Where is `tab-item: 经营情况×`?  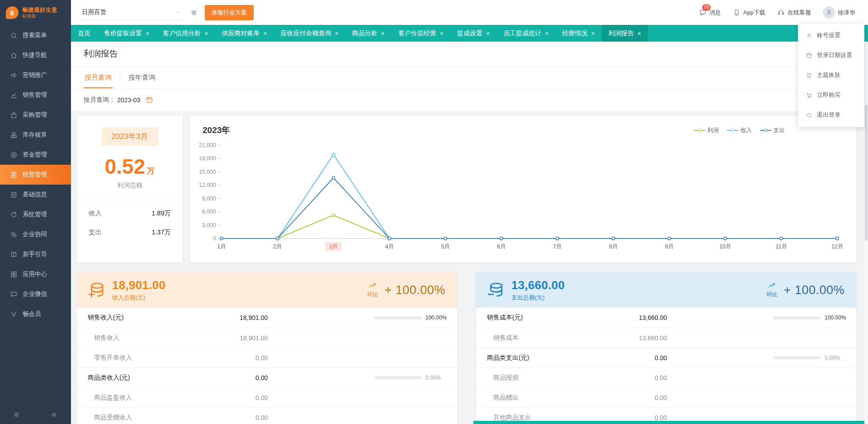 tab-item: 经营情况× is located at coordinates (579, 33).